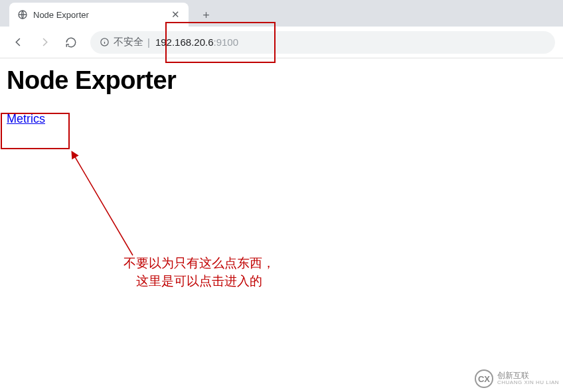 The width and height of the screenshot is (563, 392). Describe the element at coordinates (199, 264) in the screenshot. I see `annotation-line-1: 不要以为只有这么点东西，` at that location.